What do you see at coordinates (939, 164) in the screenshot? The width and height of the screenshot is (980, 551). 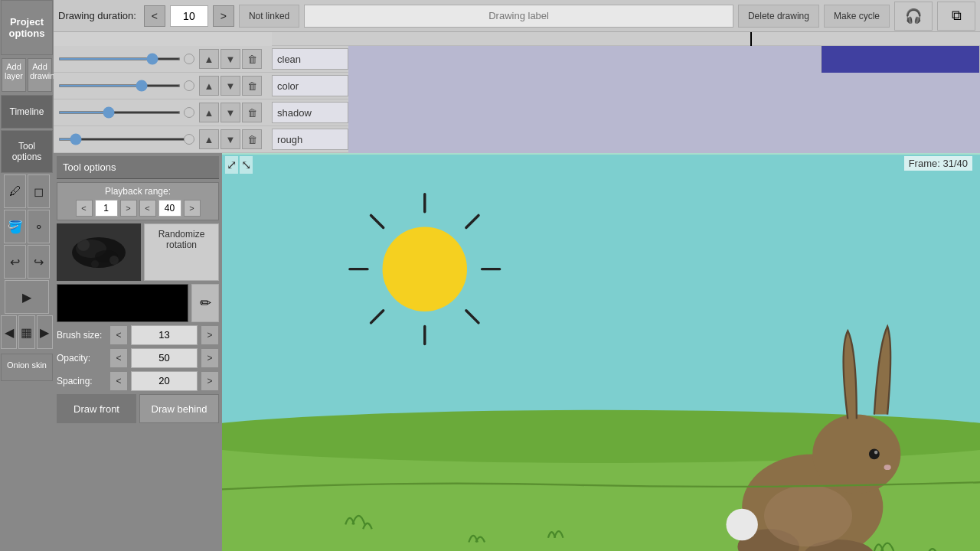 I see `frame-info: Frame: 31/40` at bounding box center [939, 164].